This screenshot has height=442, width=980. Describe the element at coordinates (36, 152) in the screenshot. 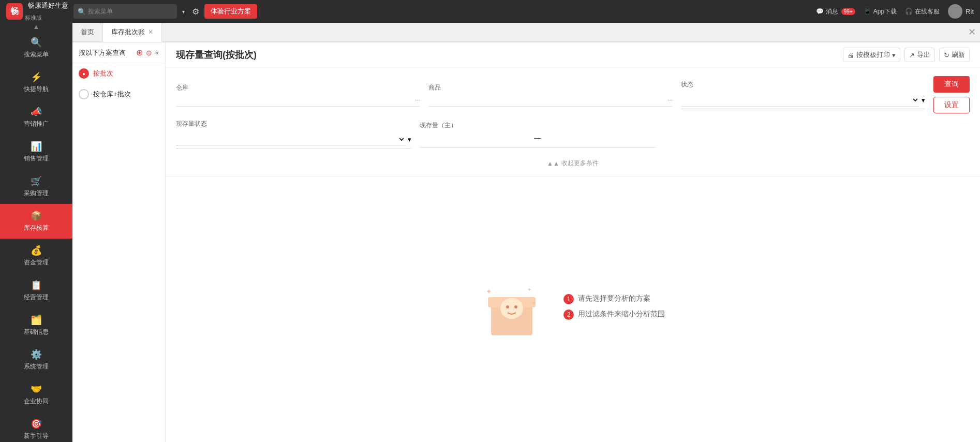

I see `sidebar-item-sales: 📊 销售管理` at that location.